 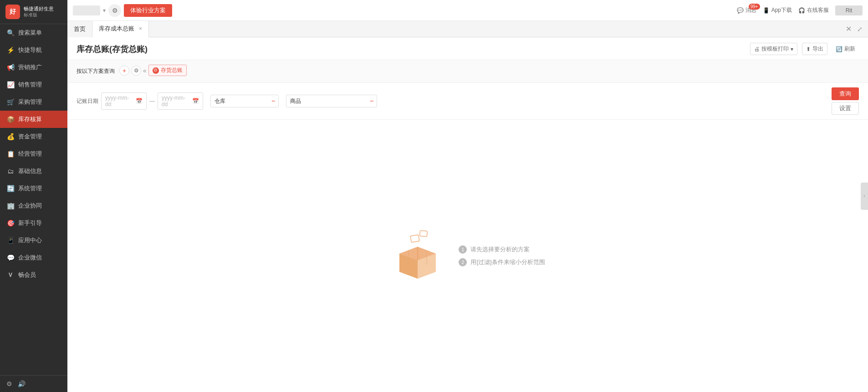 I want to click on purchase-icon: 🛒, so click(x=10, y=102).